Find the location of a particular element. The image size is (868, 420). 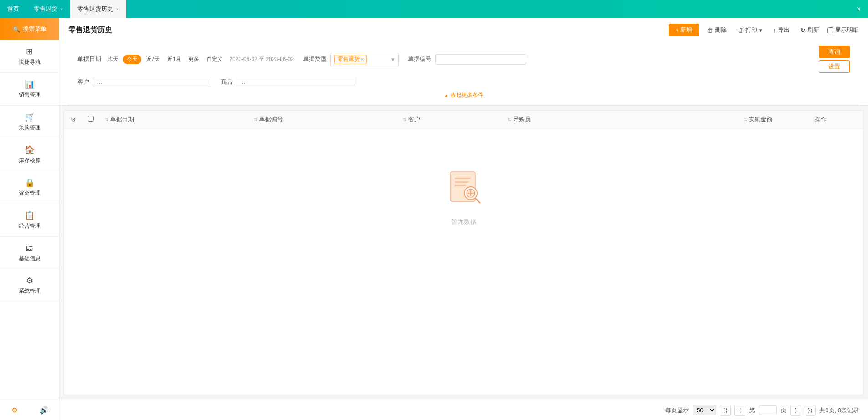

doc-no-filter-group: 单据编号 is located at coordinates (467, 59).